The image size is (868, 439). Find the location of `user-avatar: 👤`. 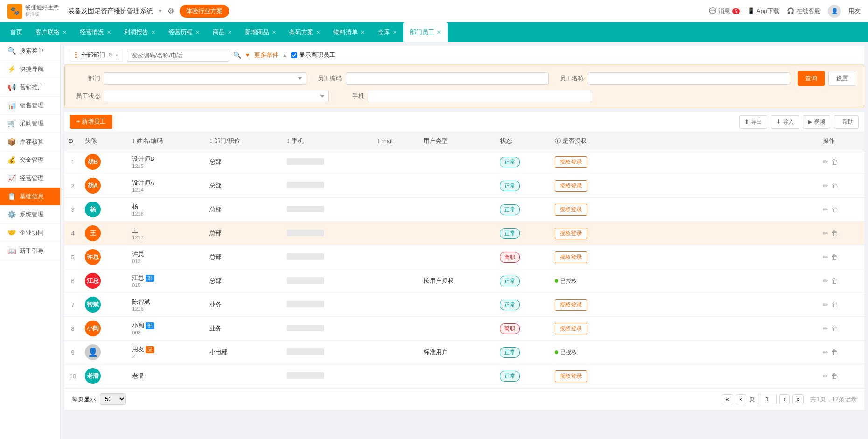

user-avatar: 👤 is located at coordinates (834, 11).